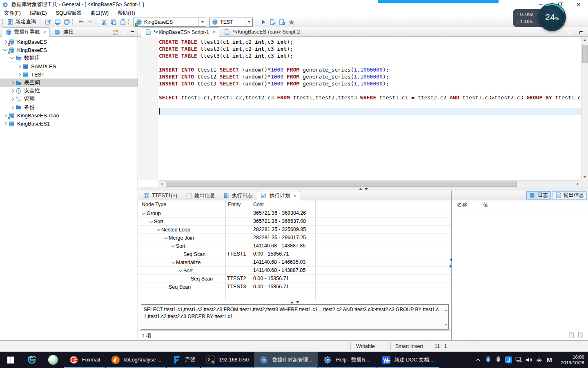 The height and width of the screenshot is (368, 588). I want to click on editor-panel-sash, so click(363, 189).